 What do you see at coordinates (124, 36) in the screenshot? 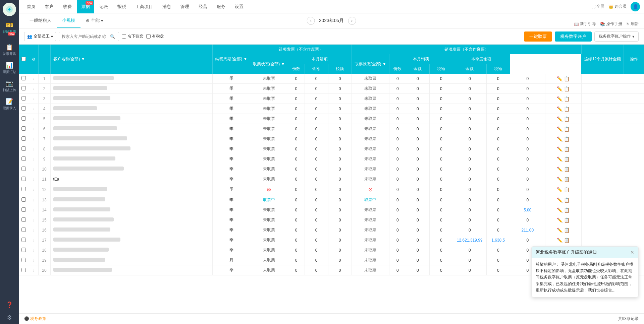
I see `zhangdan-checkbox` at bounding box center [124, 36].